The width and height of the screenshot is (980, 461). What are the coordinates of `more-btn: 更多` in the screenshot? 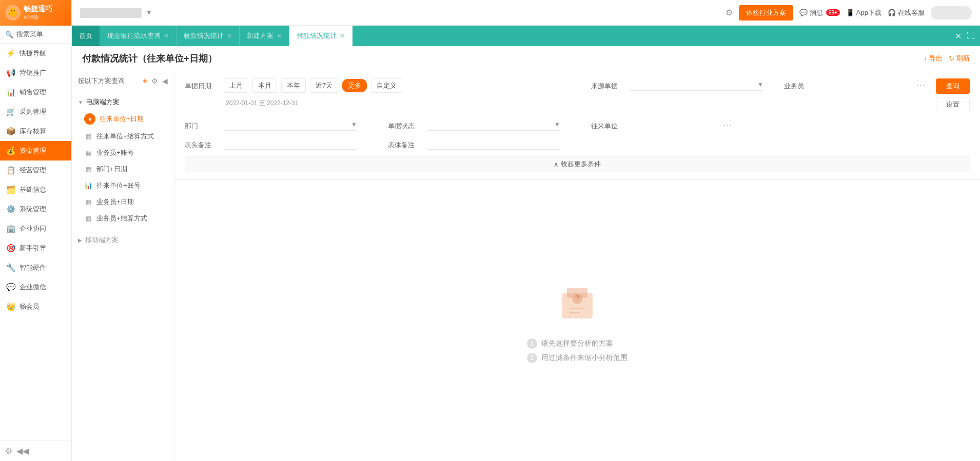 It's located at (355, 86).